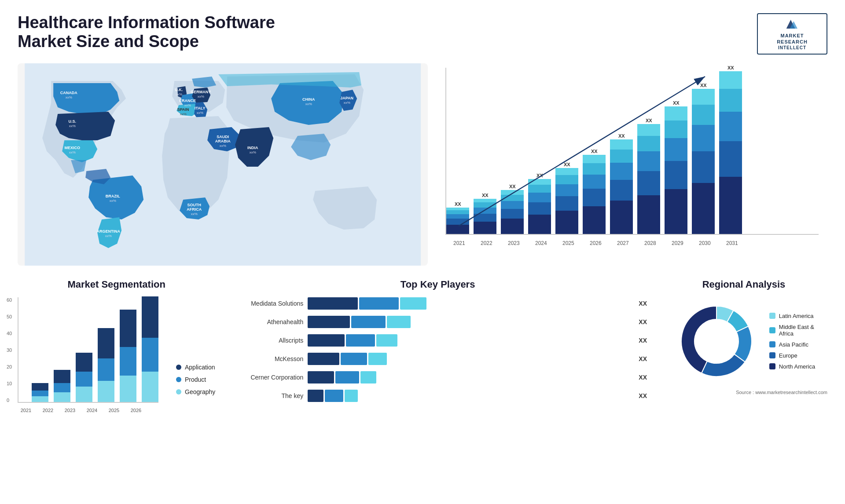 The width and height of the screenshot is (845, 504). Describe the element at coordinates (794, 345) in the screenshot. I see `legend-text-apac: Asia Pacific` at that location.